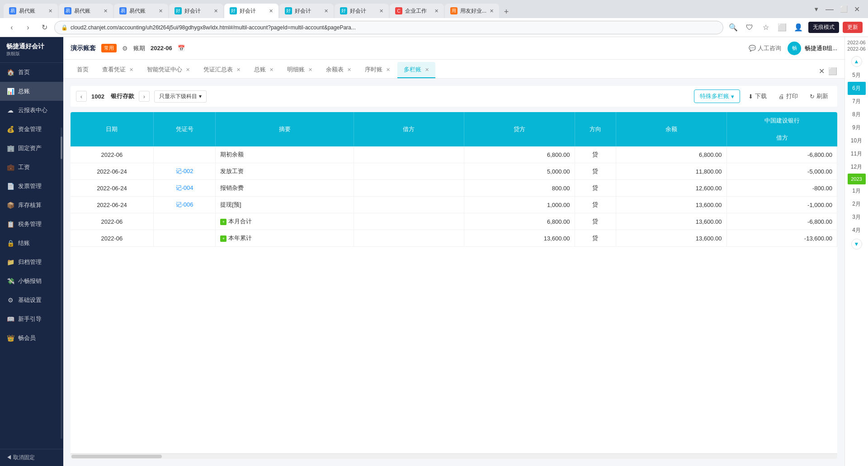 The image size is (868, 466). I want to click on star-icon: ☆, so click(766, 28).